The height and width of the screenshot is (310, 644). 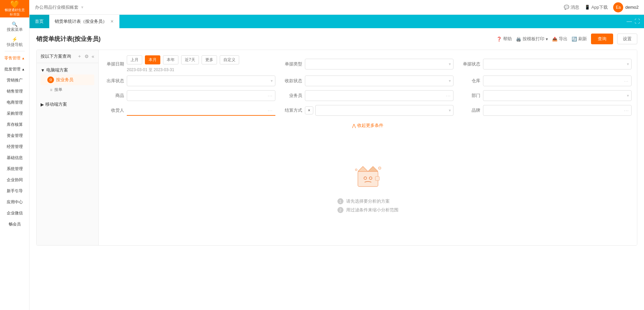 What do you see at coordinates (201, 81) in the screenshot?
I see `shipment-control: ▾` at bounding box center [201, 81].